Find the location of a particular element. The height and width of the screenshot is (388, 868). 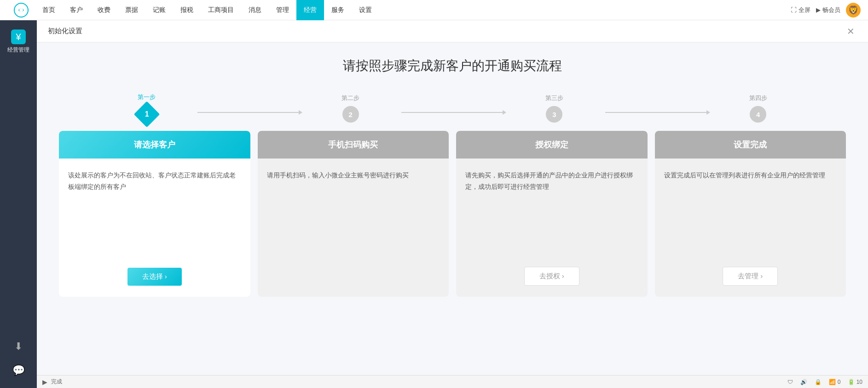

step-card-4: 设置完成 设置完成后可以在管理列表进行所有企业用户的经营管理 去管理 › is located at coordinates (751, 214).